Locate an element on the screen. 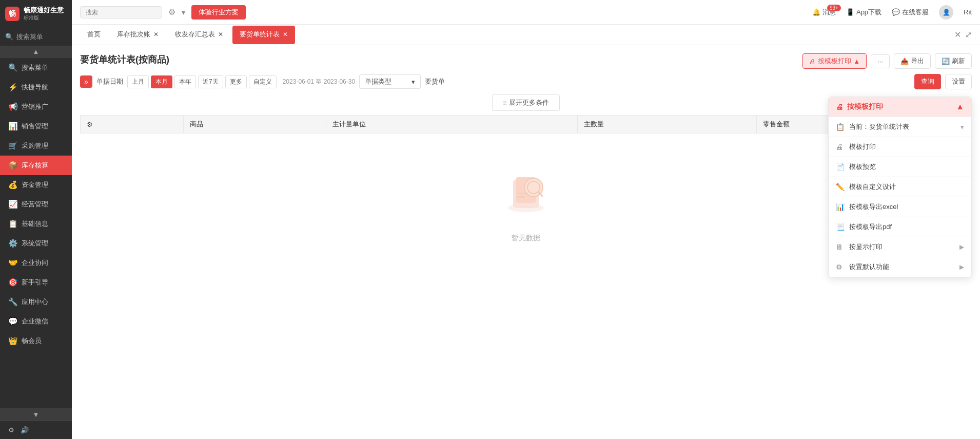 The width and height of the screenshot is (980, 439). sidebar-label-inventory: 库存核算 is located at coordinates (35, 165).